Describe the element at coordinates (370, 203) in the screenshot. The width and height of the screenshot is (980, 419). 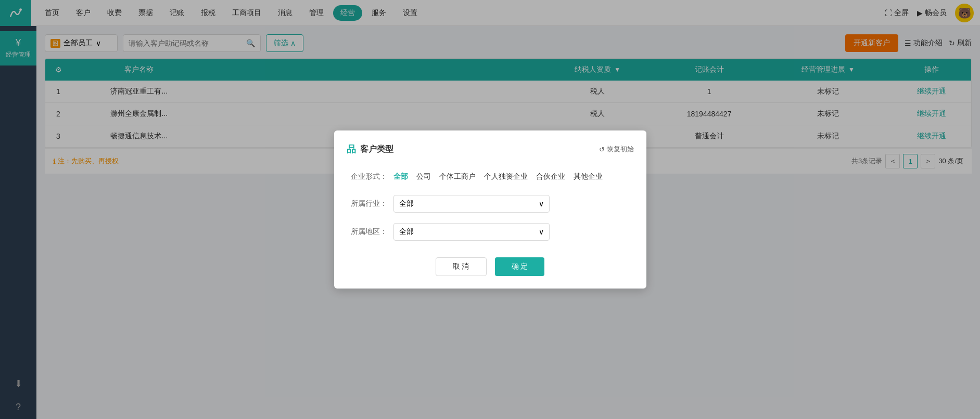
I see `industry-label: 所属行业：` at that location.